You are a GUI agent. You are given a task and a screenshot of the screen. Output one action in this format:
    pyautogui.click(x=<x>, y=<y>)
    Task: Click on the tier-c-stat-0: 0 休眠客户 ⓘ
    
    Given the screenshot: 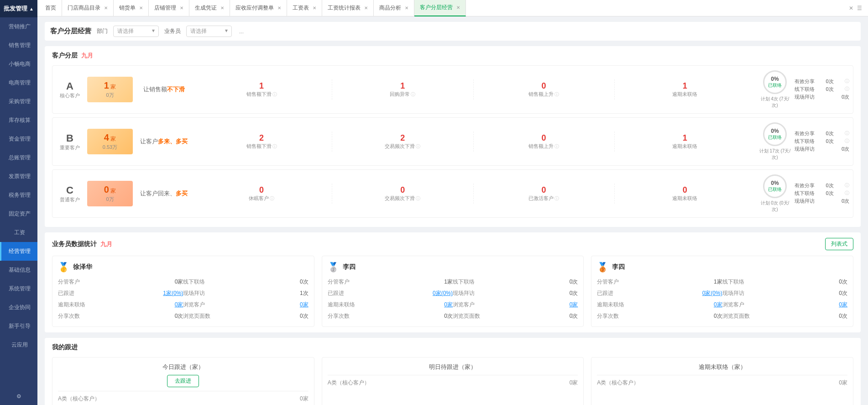 What is the action you would take?
    pyautogui.click(x=262, y=194)
    